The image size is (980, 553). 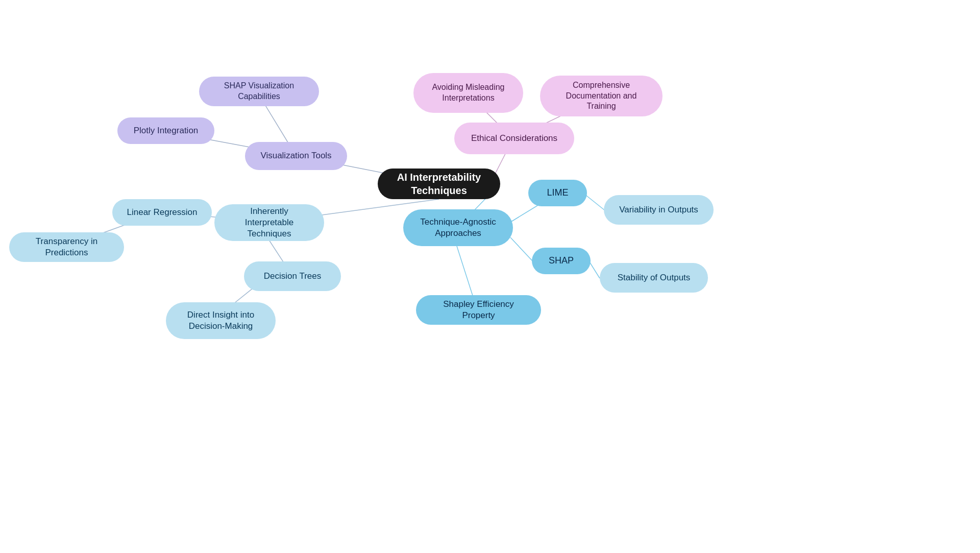 What do you see at coordinates (292, 276) in the screenshot?
I see `node-decision-trees: Decision Trees` at bounding box center [292, 276].